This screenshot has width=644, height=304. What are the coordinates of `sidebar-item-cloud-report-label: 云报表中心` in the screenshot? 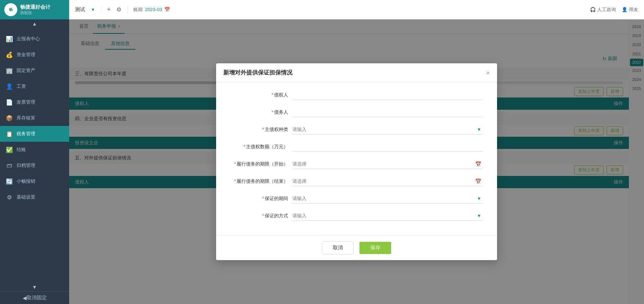 It's located at (28, 39).